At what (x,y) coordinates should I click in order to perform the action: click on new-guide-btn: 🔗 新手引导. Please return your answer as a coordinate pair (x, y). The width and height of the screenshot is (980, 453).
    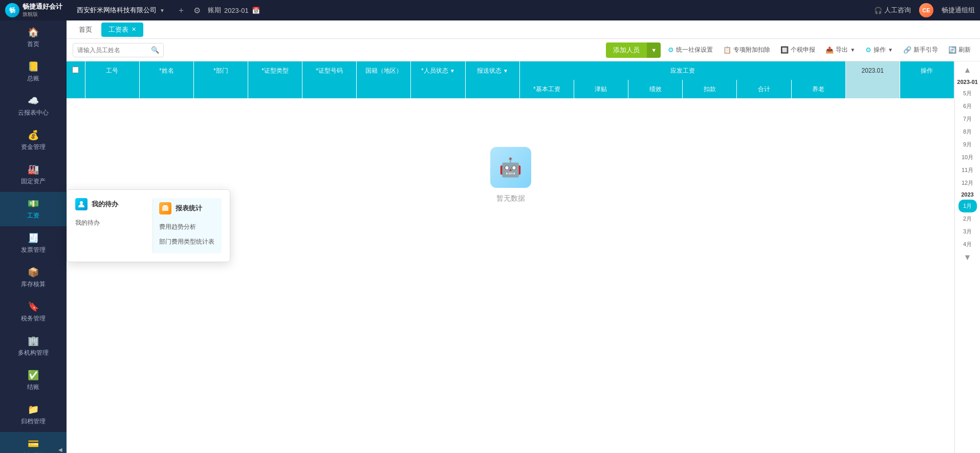
    Looking at the image, I should click on (921, 50).